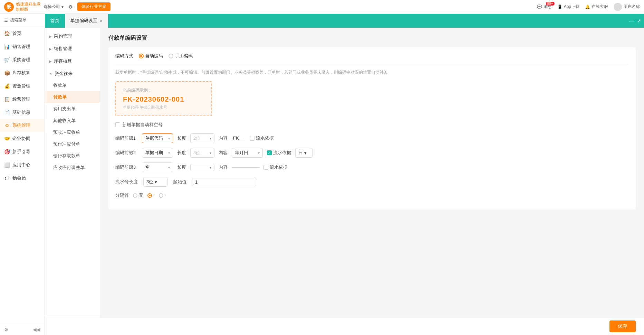 This screenshot has width=644, height=335. Describe the element at coordinates (265, 138) in the screenshot. I see `stream1-label: 流水依据` at that location.